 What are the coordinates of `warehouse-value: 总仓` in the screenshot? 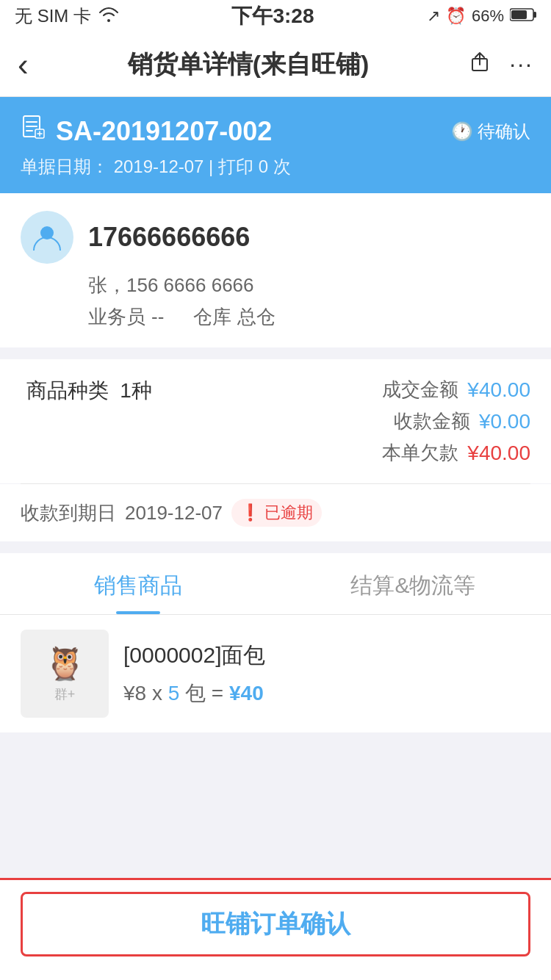 It's located at (256, 317).